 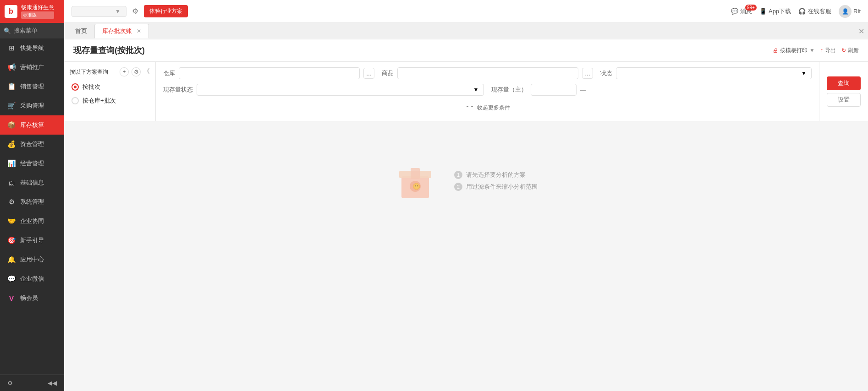 What do you see at coordinates (118, 11) in the screenshot?
I see `dropdown-arrow-icon: ▼` at bounding box center [118, 11].